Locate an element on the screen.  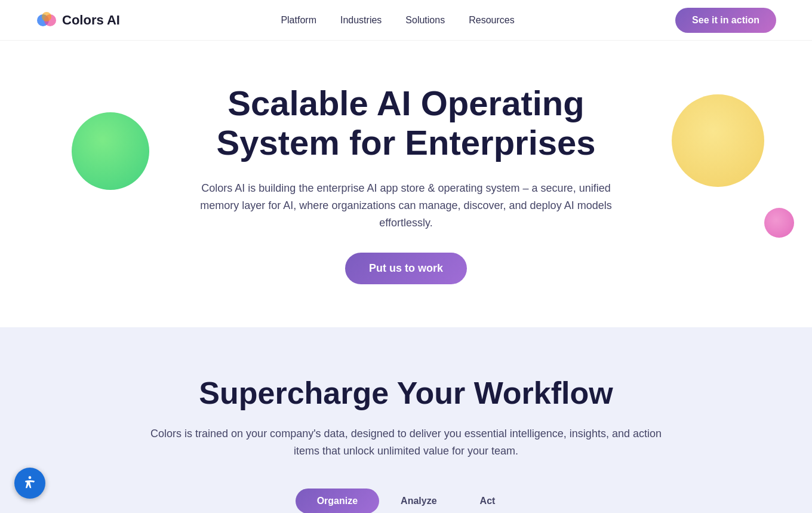
deco-green-circle is located at coordinates (110, 151).